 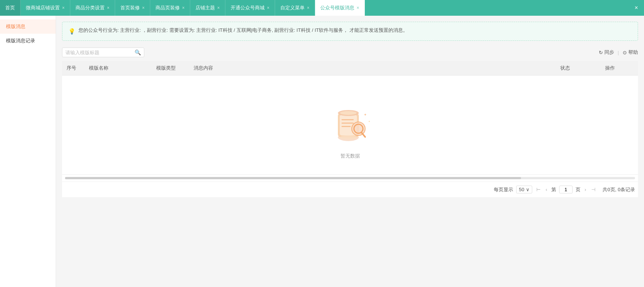 What do you see at coordinates (372, 68) in the screenshot?
I see `col-header-content: 消息内容` at bounding box center [372, 68].